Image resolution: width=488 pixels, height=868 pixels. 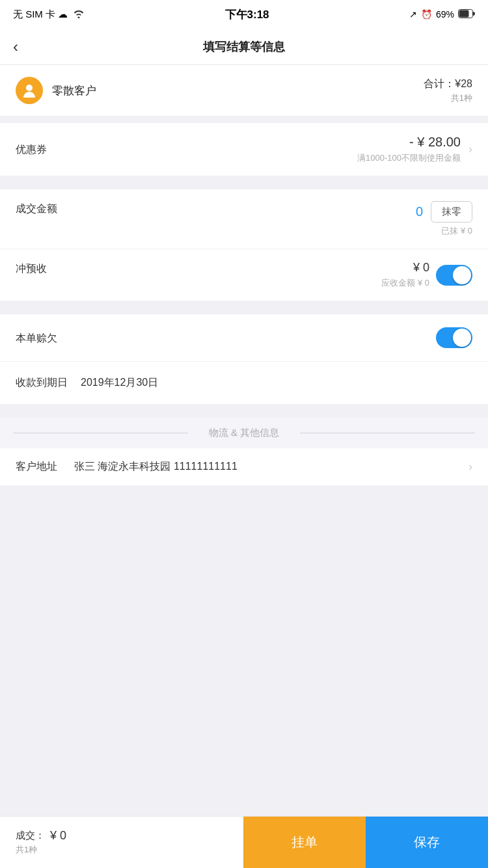 I want to click on debt-toggle, so click(x=454, y=338).